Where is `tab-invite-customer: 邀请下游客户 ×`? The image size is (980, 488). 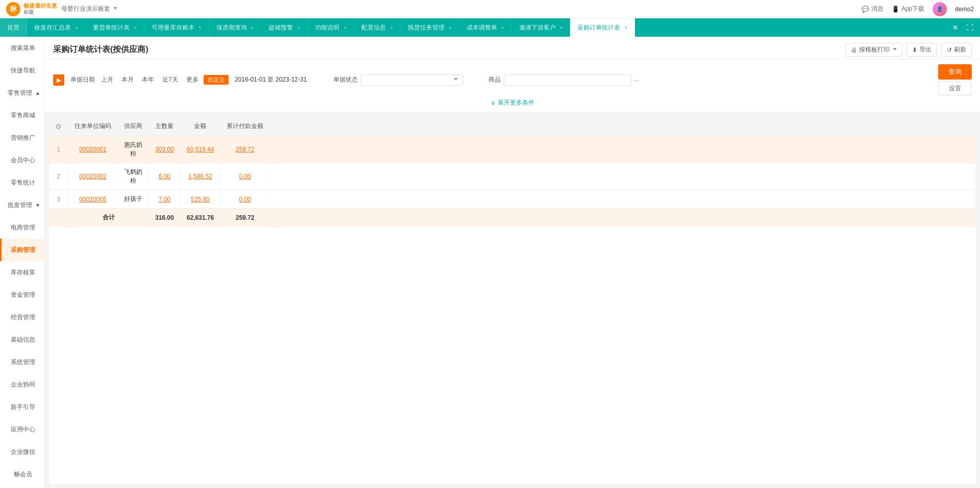
tab-invite-customer: 邀请下游客户 × is located at coordinates (541, 28).